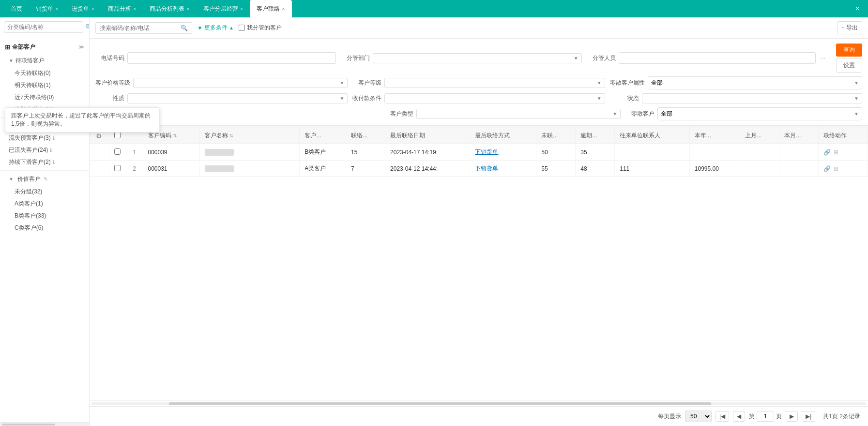 Image resolution: width=868 pixels, height=426 pixels. I want to click on page-size-select: 50 20 100, so click(698, 416).